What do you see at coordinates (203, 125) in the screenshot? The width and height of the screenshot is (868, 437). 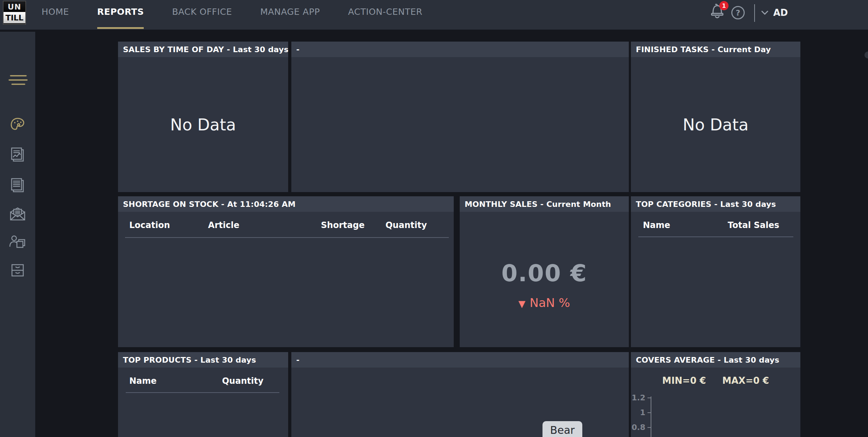 I see `panel-sales-by-time-body: No Data` at bounding box center [203, 125].